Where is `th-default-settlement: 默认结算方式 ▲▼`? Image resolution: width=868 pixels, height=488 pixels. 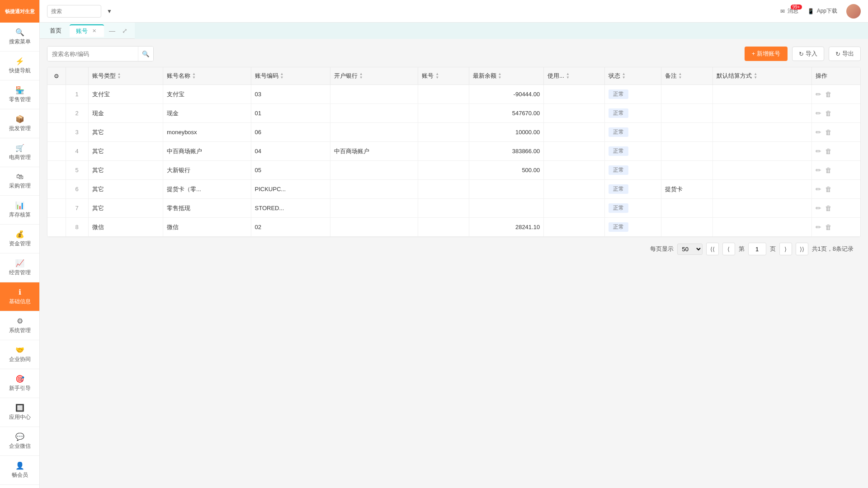
th-default-settlement: 默认结算方式 ▲▼ is located at coordinates (762, 76).